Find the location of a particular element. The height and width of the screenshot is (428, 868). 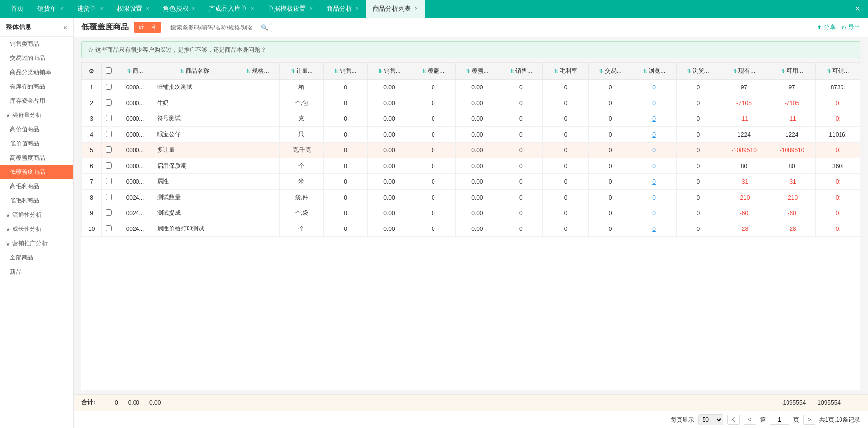

cell-cover2: 0.00 is located at coordinates (477, 87).